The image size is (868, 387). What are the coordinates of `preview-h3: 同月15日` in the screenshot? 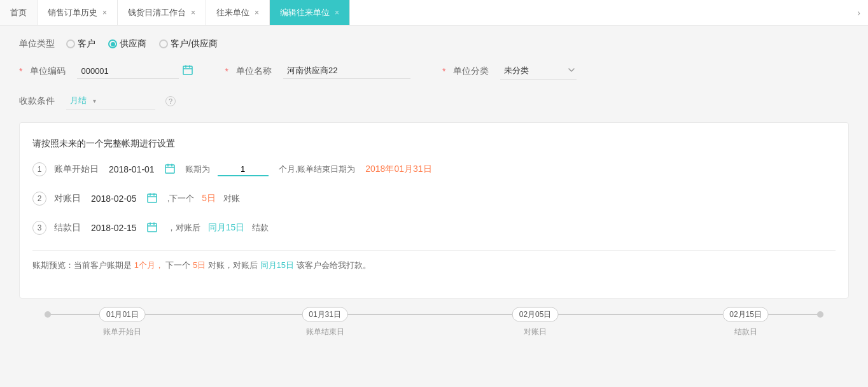 It's located at (277, 265).